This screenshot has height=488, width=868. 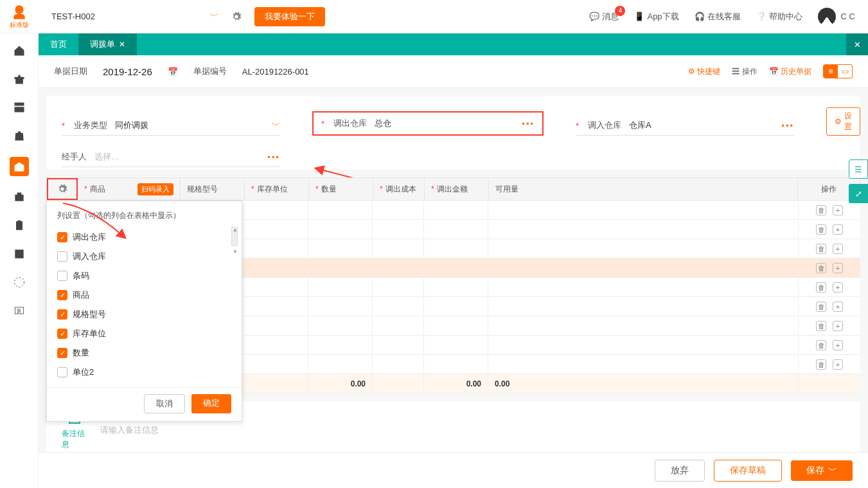 I want to click on field-out-warehouse: *调出仓库 总仓 •••, so click(x=428, y=123).